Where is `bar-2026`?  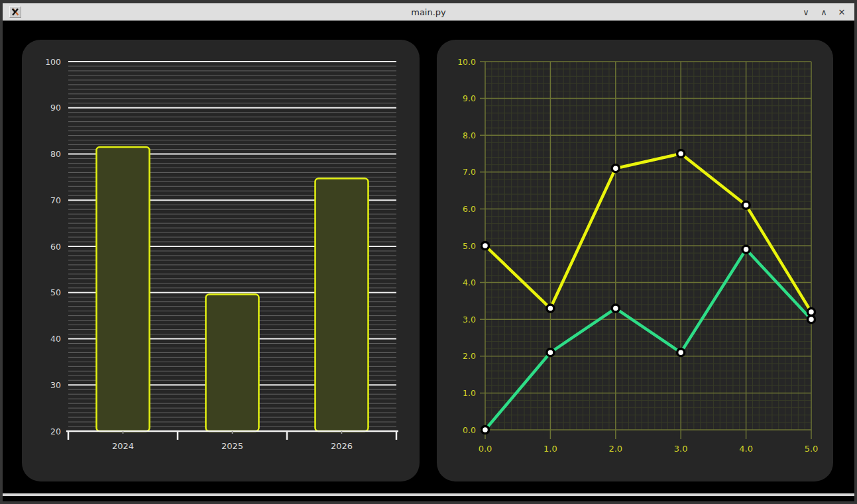
bar-2026 is located at coordinates (342, 305).